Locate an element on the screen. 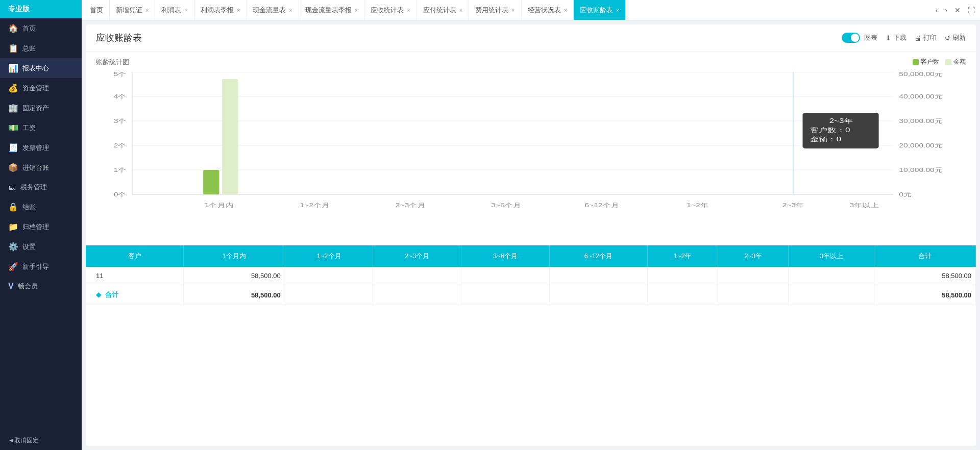 The image size is (980, 450). sidebar-item-invoice: 🧾 发票管理 is located at coordinates (41, 148).